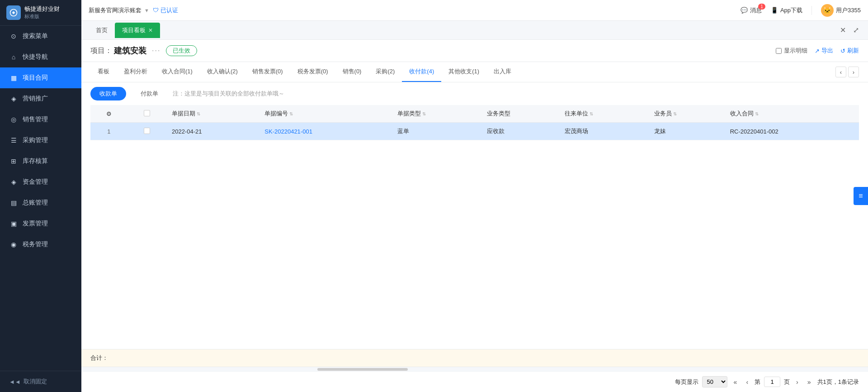 This screenshot has width=868, height=392. What do you see at coordinates (41, 120) in the screenshot?
I see `sidebar-item-sales-mgmt: ◎ 销售管理` at bounding box center [41, 120].